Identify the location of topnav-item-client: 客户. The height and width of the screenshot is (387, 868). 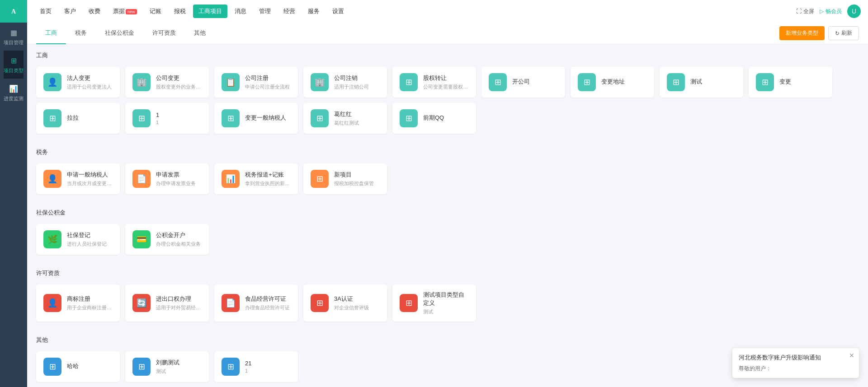
(70, 11).